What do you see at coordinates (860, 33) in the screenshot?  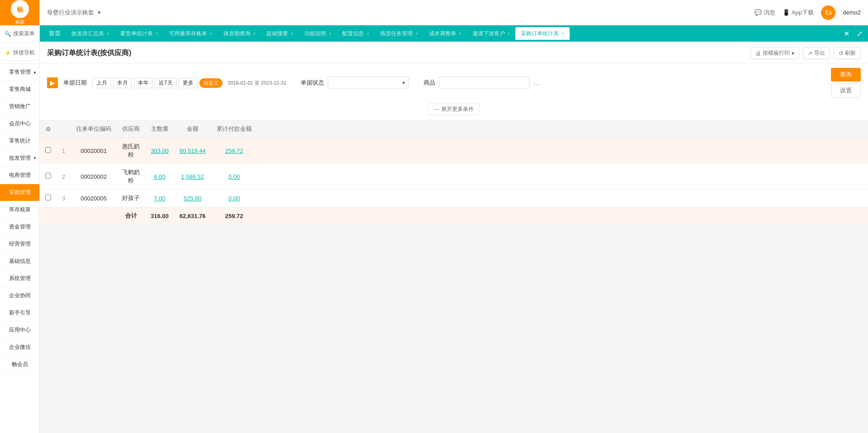 I see `tab-maximize-btn: ⤢` at bounding box center [860, 33].